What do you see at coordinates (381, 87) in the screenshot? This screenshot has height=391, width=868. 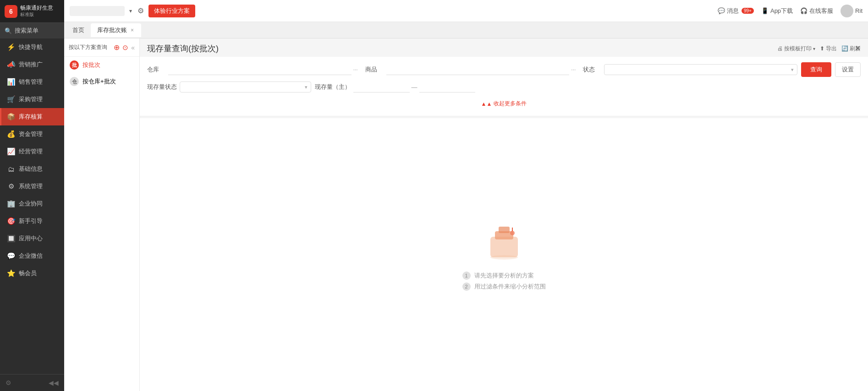 I see `quantity-from-input` at bounding box center [381, 87].